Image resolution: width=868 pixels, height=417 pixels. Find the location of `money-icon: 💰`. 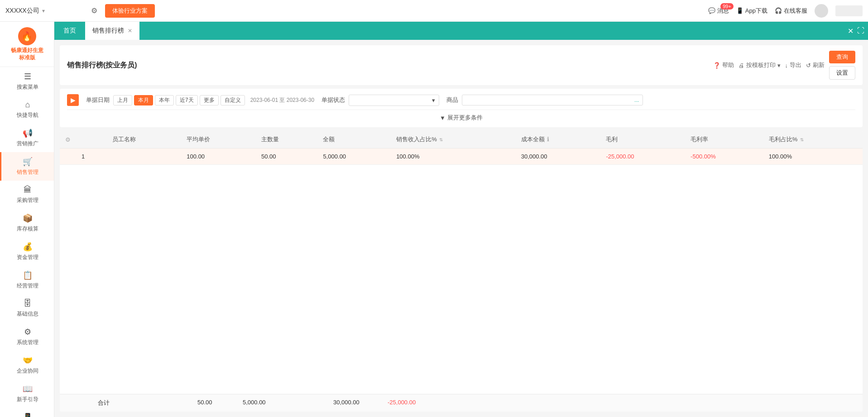

money-icon: 💰 is located at coordinates (28, 247).